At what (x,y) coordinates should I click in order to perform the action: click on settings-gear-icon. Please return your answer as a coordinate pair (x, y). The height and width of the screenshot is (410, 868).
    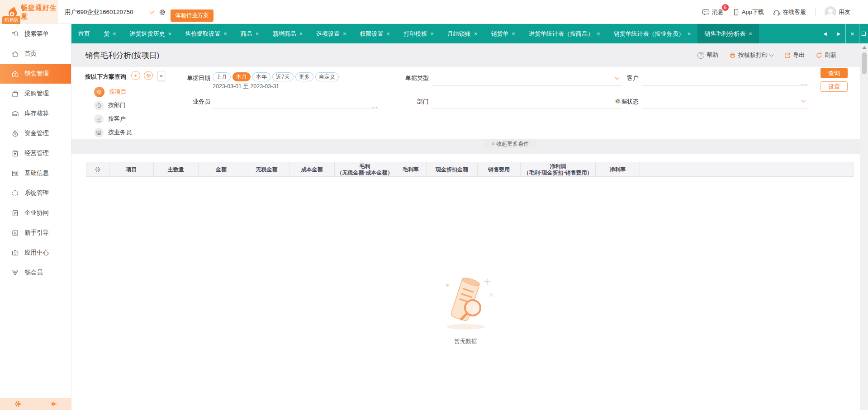
    Looking at the image, I should click on (162, 12).